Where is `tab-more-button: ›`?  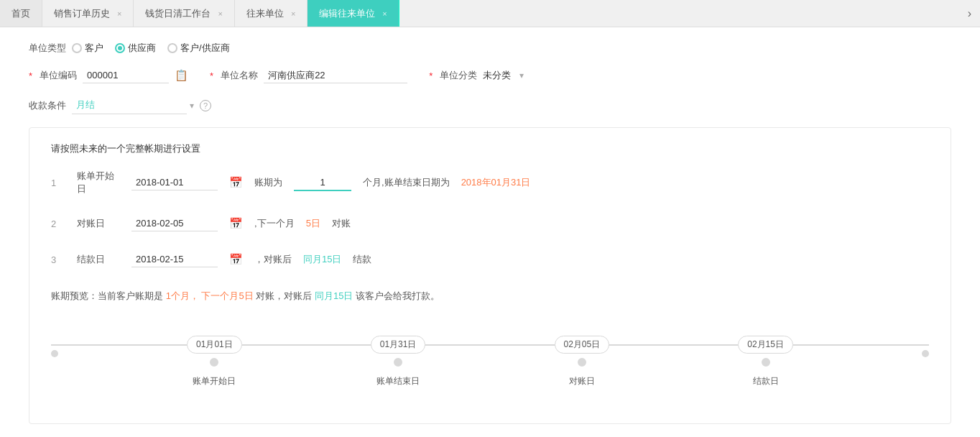 tab-more-button: › is located at coordinates (970, 13).